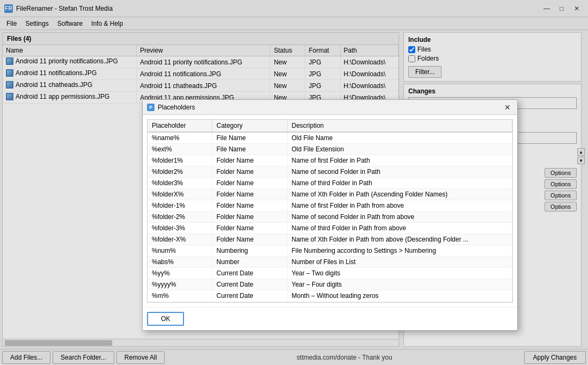  What do you see at coordinates (180, 229) in the screenshot?
I see `ph-placeholder: %folder-3%` at bounding box center [180, 229].